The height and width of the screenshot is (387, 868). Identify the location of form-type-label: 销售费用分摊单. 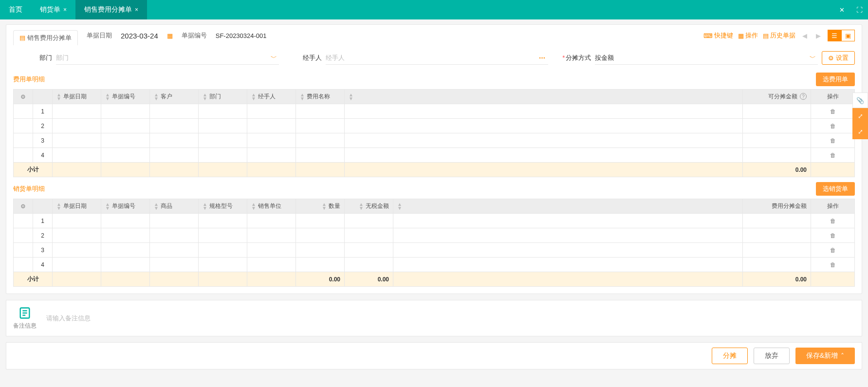
(50, 38).